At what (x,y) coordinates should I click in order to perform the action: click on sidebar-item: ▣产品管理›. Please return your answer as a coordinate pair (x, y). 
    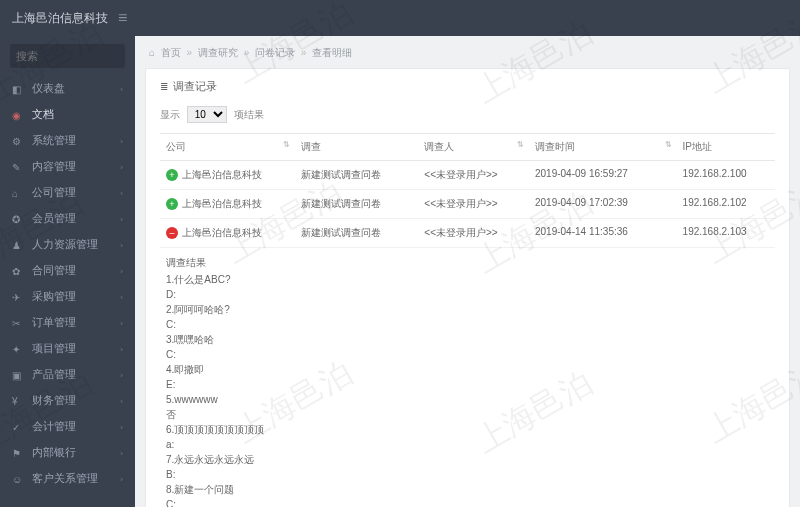
    Looking at the image, I should click on (68, 375).